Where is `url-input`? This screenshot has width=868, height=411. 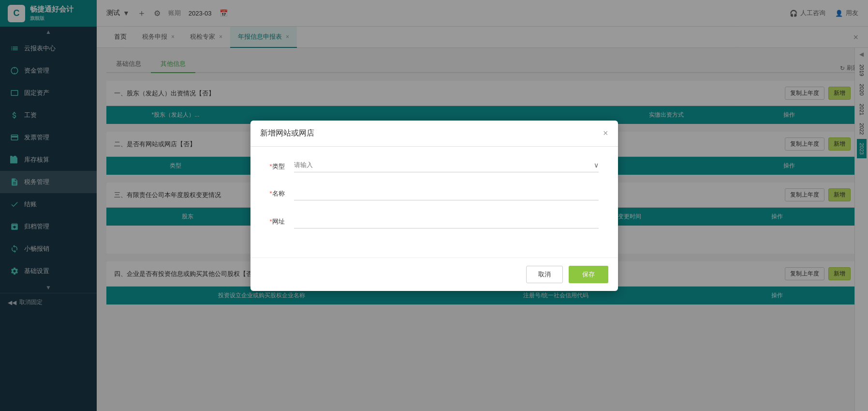
url-input is located at coordinates (446, 222).